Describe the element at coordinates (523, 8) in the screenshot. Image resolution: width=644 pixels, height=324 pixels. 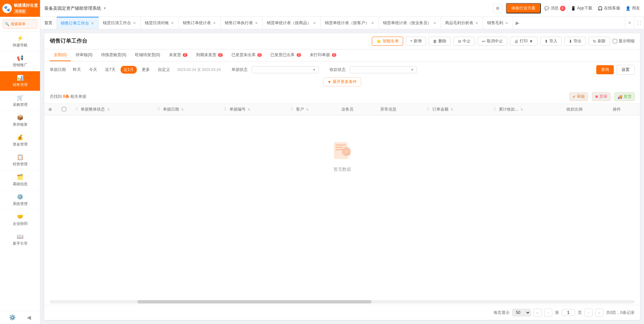
I see `industry-solution-button: 体验行业方案` at that location.